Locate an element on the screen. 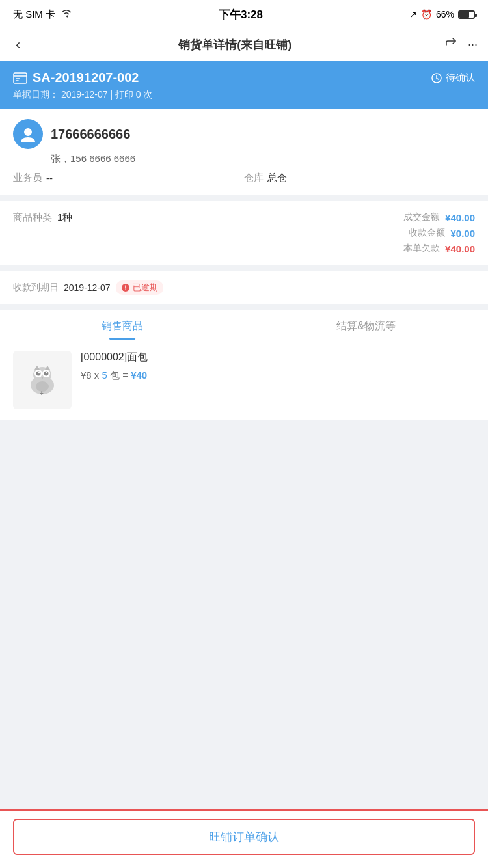  content-area is located at coordinates (244, 491).